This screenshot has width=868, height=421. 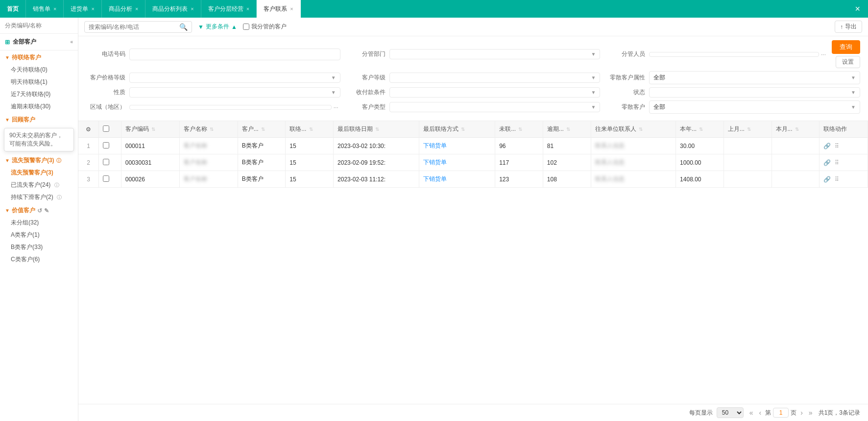 What do you see at coordinates (626, 92) in the screenshot?
I see `filter-status-label: 状态` at bounding box center [626, 92].